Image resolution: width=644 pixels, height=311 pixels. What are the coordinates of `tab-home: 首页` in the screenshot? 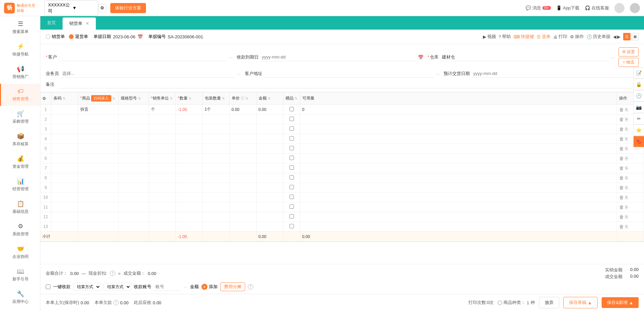 It's located at (51, 23).